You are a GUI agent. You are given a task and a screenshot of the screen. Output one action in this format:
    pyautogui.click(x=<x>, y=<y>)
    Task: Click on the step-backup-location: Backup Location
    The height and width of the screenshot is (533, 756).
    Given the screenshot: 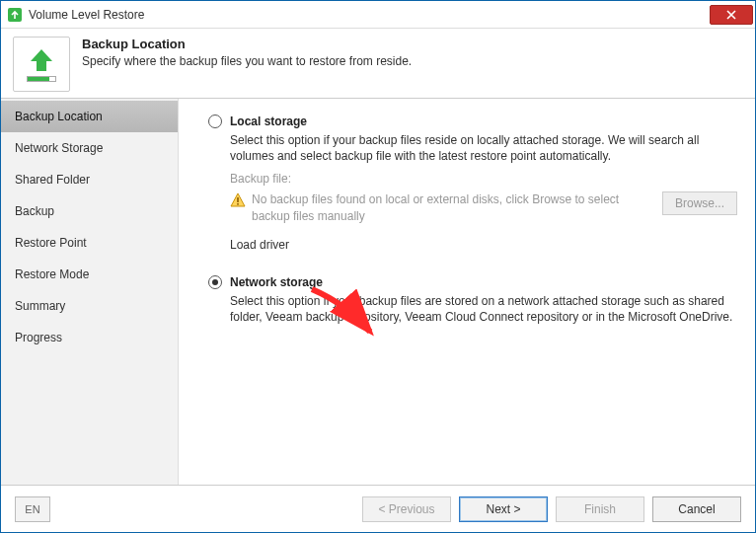 What is the action you would take?
    pyautogui.click(x=89, y=116)
    